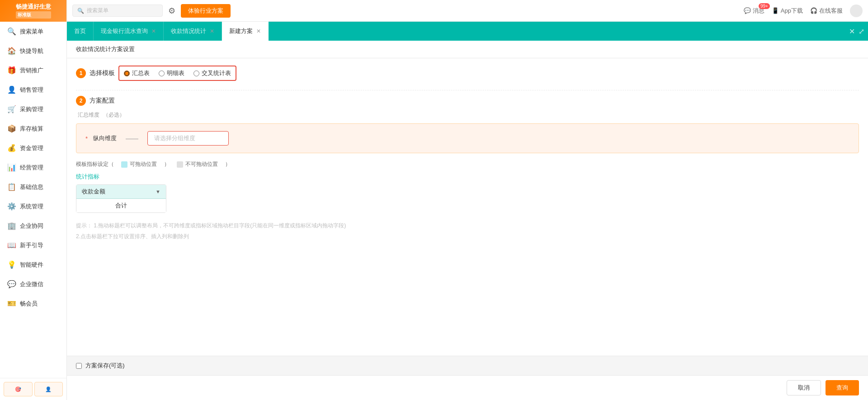 The image size is (868, 400). What do you see at coordinates (245, 31) in the screenshot?
I see `tab-new-plan: 新建方案 ✕` at bounding box center [245, 31].